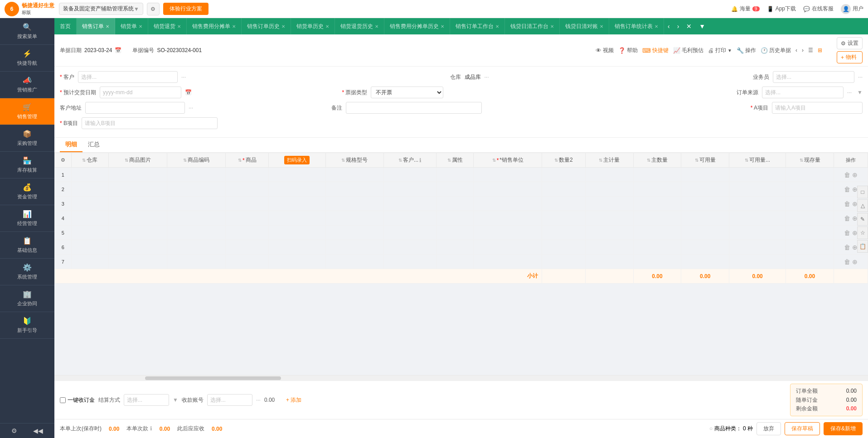 Image resolution: width=868 pixels, height=438 pixels. Describe the element at coordinates (410, 160) in the screenshot. I see `th-customer-code: ⇅ 客户... ℹ` at that location.